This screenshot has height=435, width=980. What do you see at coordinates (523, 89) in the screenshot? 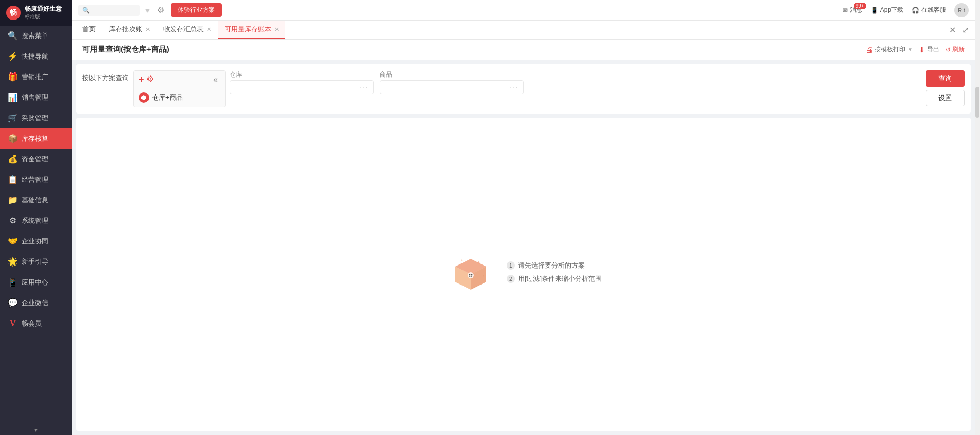
I see `filter-row: 按以下方案查询 + ⚙ « 仓库+商品` at bounding box center [523, 89].